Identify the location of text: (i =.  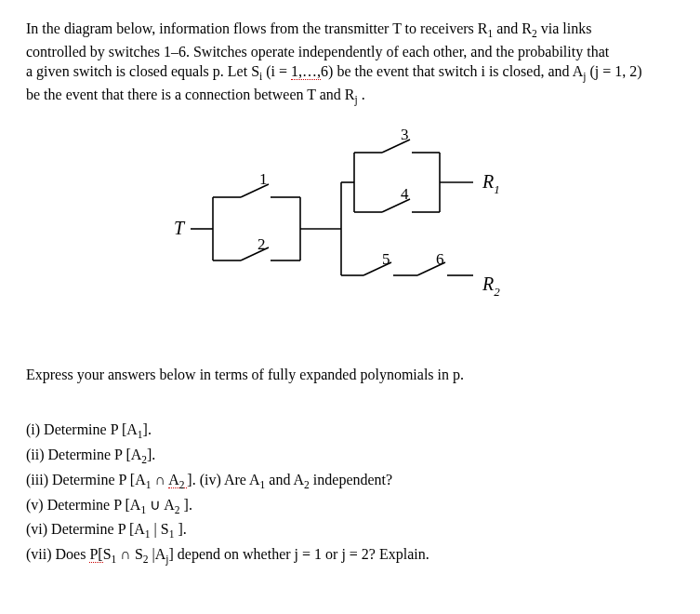
(277, 71).